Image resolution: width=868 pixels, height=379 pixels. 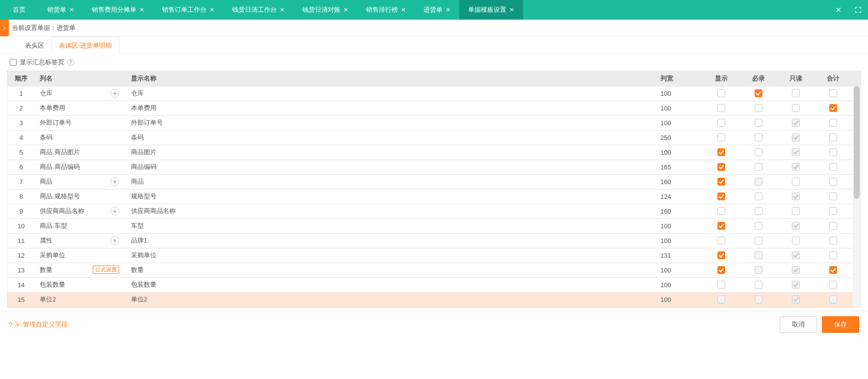 What do you see at coordinates (434, 285) in the screenshot?
I see `table-row: 14包装数量包装数量100` at bounding box center [434, 285].